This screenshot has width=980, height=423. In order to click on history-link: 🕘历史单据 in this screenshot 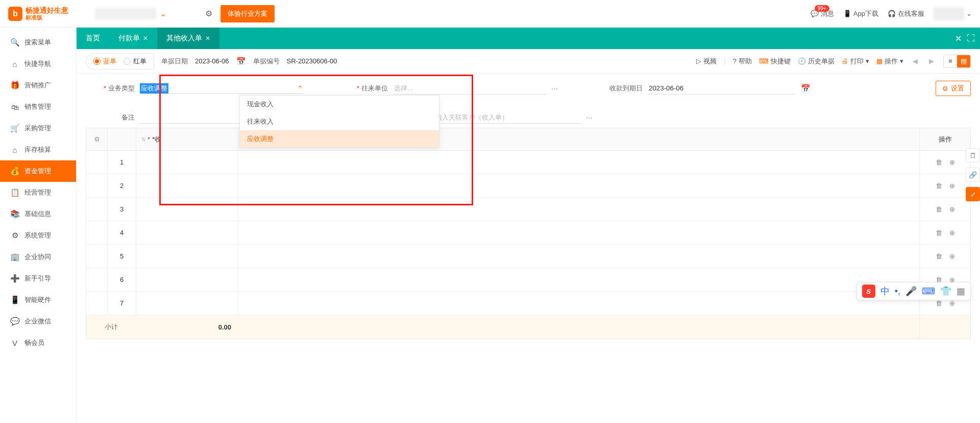, I will do `click(816, 61)`.